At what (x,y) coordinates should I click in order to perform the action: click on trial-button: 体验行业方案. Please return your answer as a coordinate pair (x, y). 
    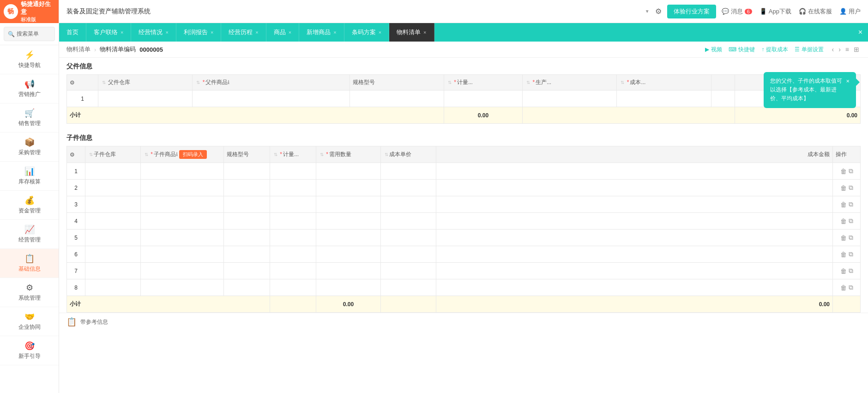
    Looking at the image, I should click on (692, 12).